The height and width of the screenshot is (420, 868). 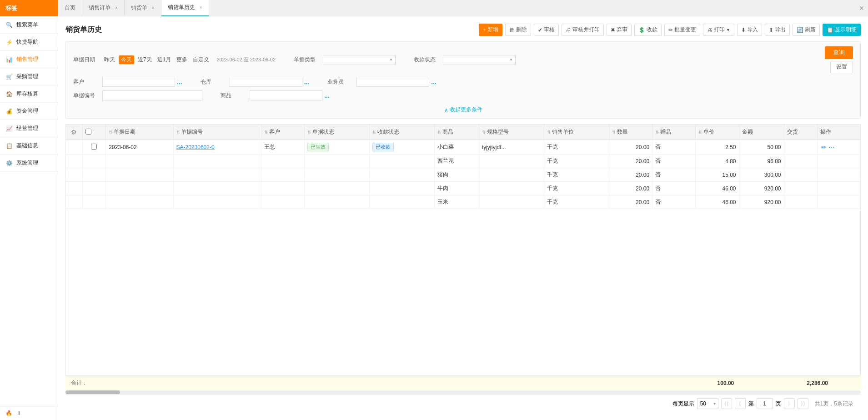 What do you see at coordinates (153, 8) in the screenshot?
I see `tab-sales-goods-close: ×` at bounding box center [153, 8].